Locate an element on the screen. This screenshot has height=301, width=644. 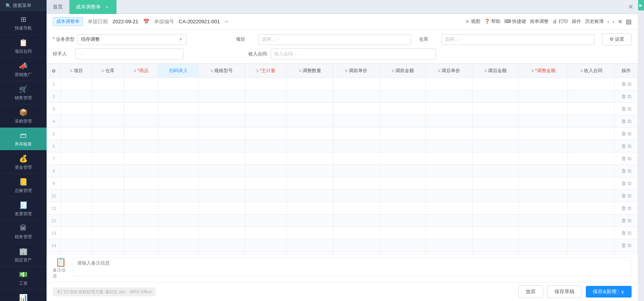
action-history: 历史账簿 is located at coordinates (594, 22).